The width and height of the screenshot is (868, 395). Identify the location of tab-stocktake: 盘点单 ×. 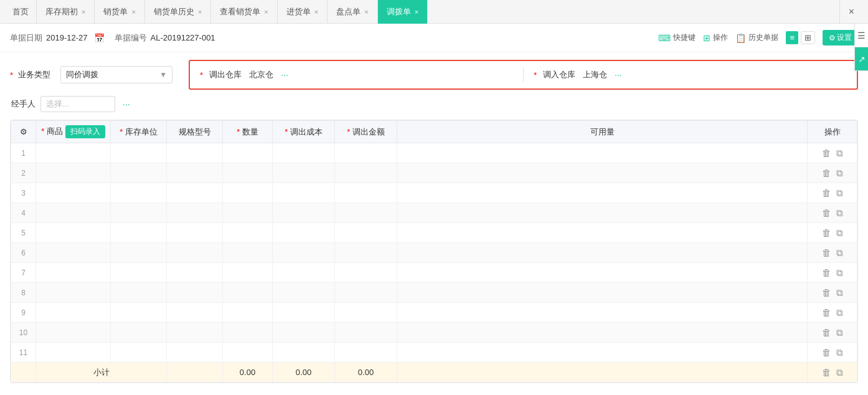
(352, 12).